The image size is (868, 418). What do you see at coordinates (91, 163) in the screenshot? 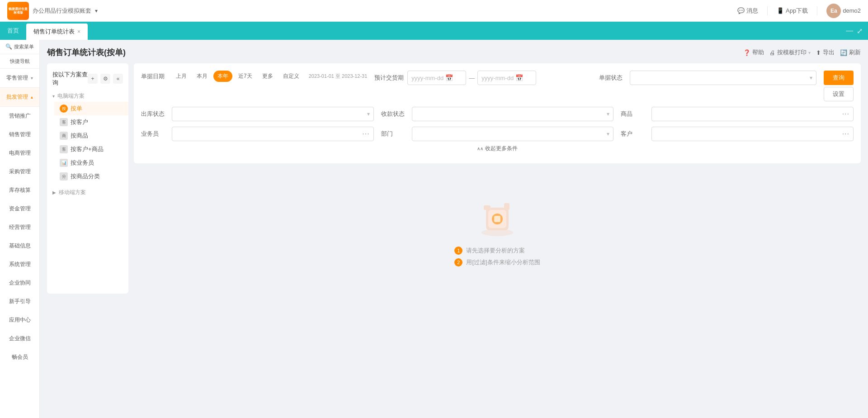
I see `scheme-by-salesperson: 📊 按业务员` at bounding box center [91, 163].